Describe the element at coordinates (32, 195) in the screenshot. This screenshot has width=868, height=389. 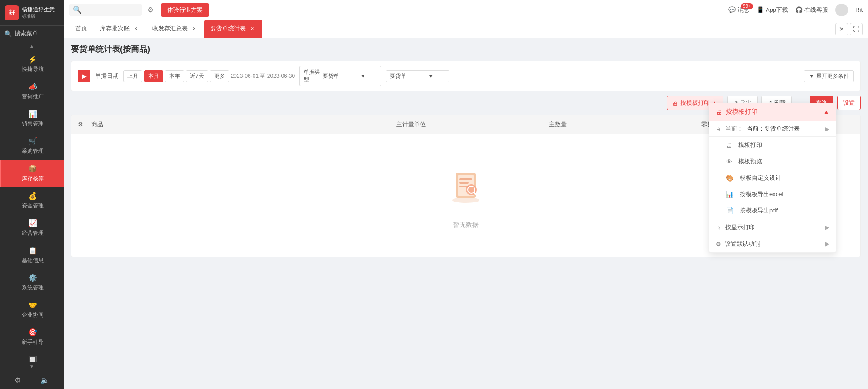
I see `sidebar: 好 畅捷通好生意 标准版 🔍 搜索菜单 ▲ ⚡ 快捷导航 📣 营销推广 📊 销售…` at that location.